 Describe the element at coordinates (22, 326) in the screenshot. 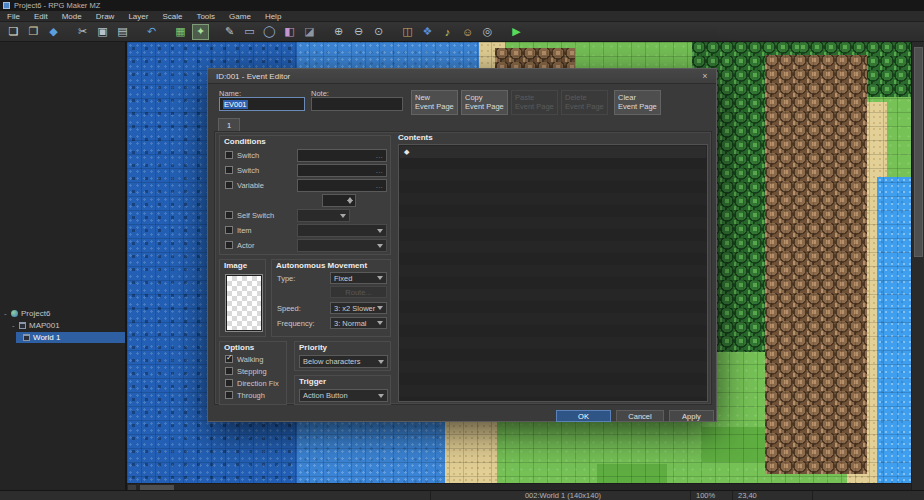

I see `map-icon` at that location.